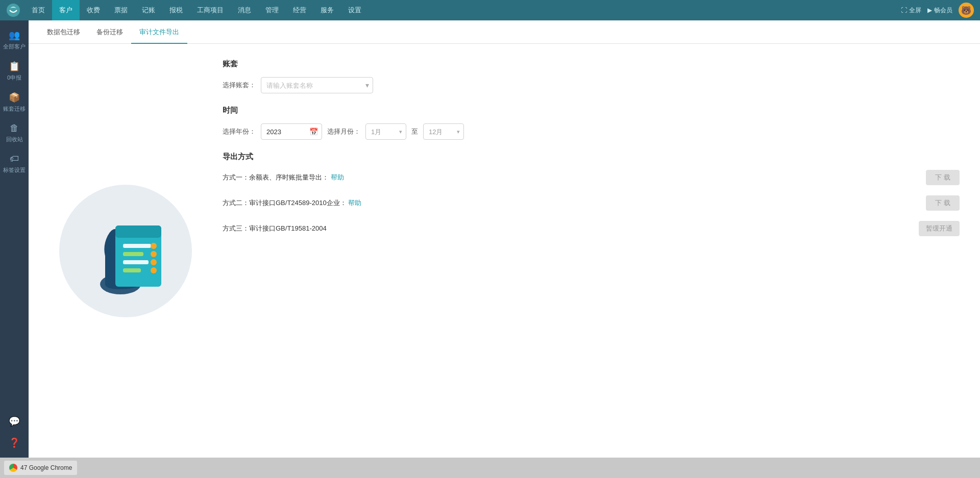 The image size is (980, 478). Describe the element at coordinates (41, 468) in the screenshot. I see `taskbar-chrome: 47 Google Chrome` at that location.